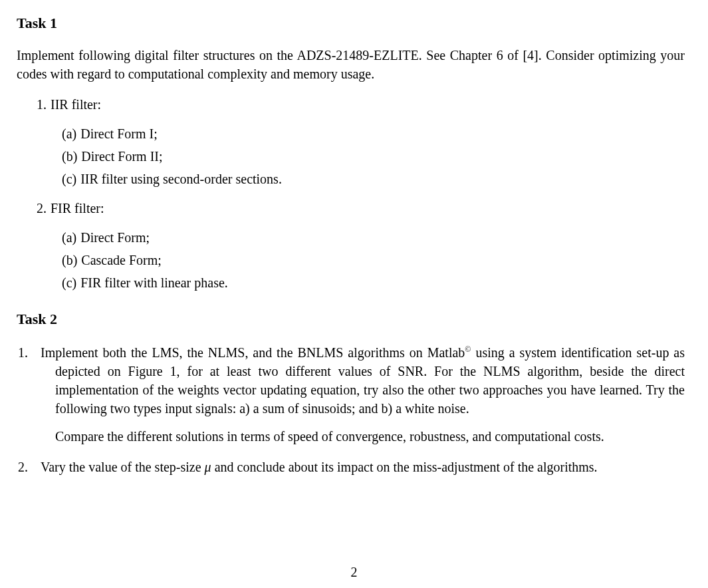 Image resolution: width=708 pixels, height=588 pixels. Describe the element at coordinates (360, 245) in the screenshot. I see `task1-item-2: 2.FIR filter: (a)Direct Form; (b)Cascade…` at that location.